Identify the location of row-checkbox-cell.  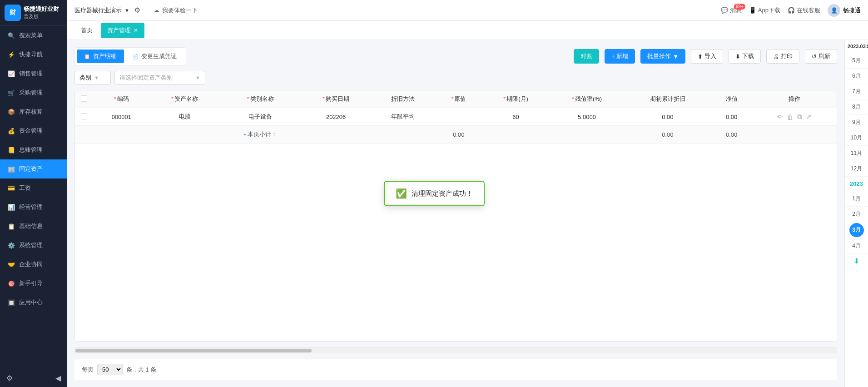
(84, 117).